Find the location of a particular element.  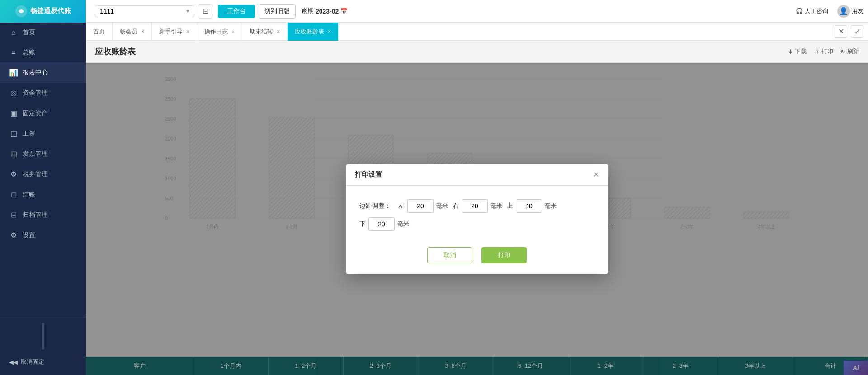

logo-text: 畅捷通易代账 is located at coordinates (51, 11).